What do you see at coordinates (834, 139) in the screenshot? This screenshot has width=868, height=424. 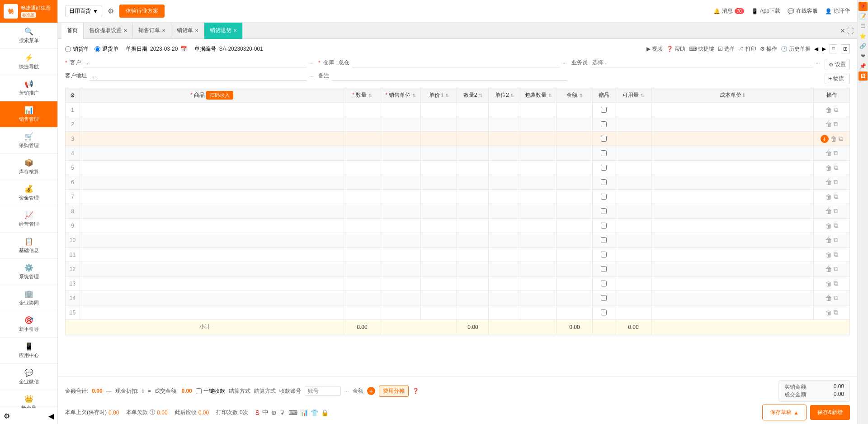 I see `delete-row-icon-3: 🗑` at bounding box center [834, 139].